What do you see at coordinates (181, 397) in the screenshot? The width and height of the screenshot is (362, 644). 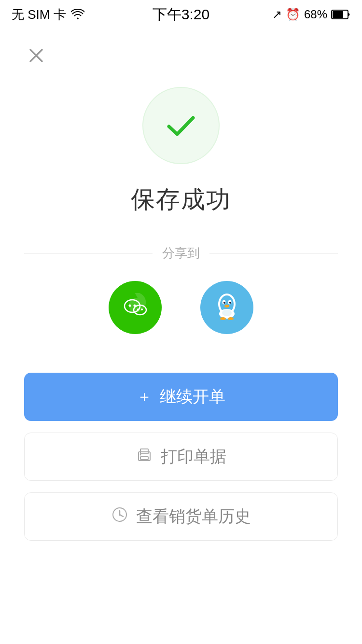 I see `continue-button: ＋ 继续开单` at bounding box center [181, 397].